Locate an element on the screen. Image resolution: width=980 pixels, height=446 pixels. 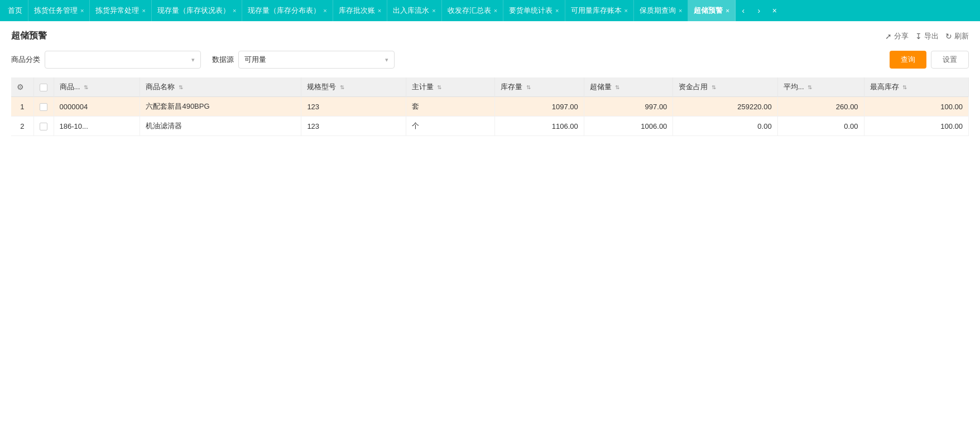
col-unit: 主计量 ⇅ is located at coordinates (450, 87).